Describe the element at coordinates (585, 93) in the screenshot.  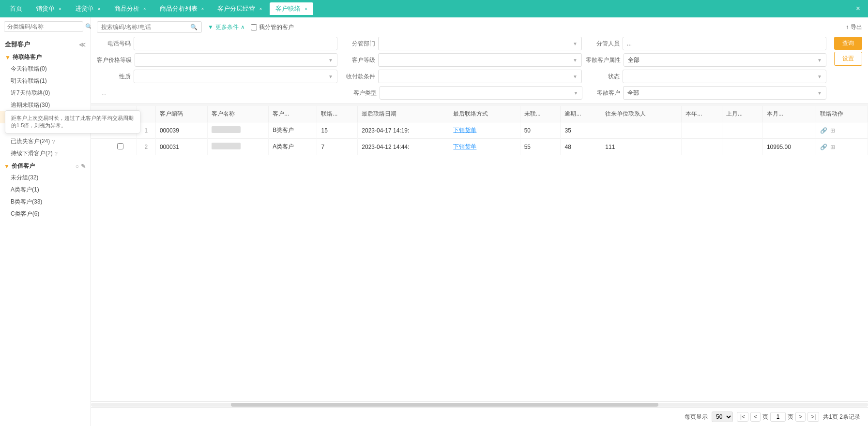
I see `customer-type-retail-row: 客户类型 ▼ 零散客户 全部 ▼` at that location.